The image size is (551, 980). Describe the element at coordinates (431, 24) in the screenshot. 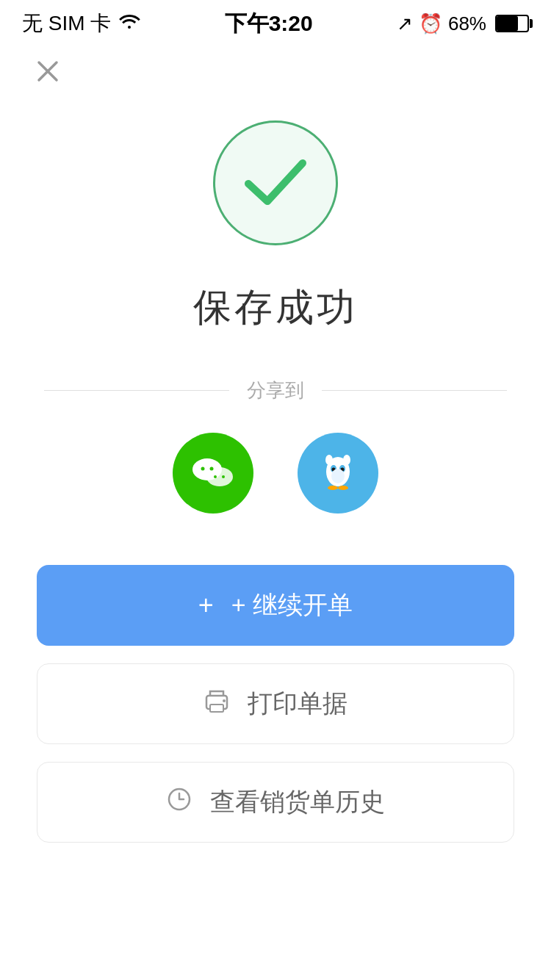

I see `alarm-icon: ⏰` at that location.